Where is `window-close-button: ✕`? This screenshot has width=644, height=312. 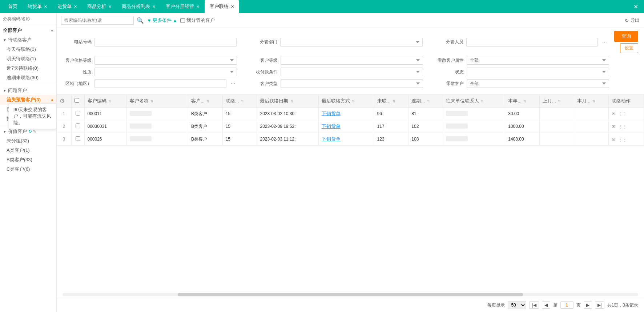 window-close-button: ✕ is located at coordinates (636, 7).